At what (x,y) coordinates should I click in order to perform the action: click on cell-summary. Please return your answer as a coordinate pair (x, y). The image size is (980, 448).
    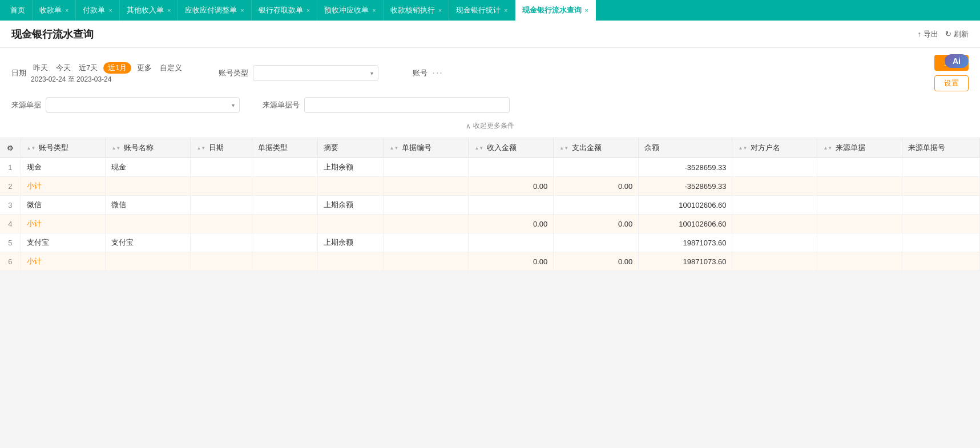
    Looking at the image, I should click on (350, 261).